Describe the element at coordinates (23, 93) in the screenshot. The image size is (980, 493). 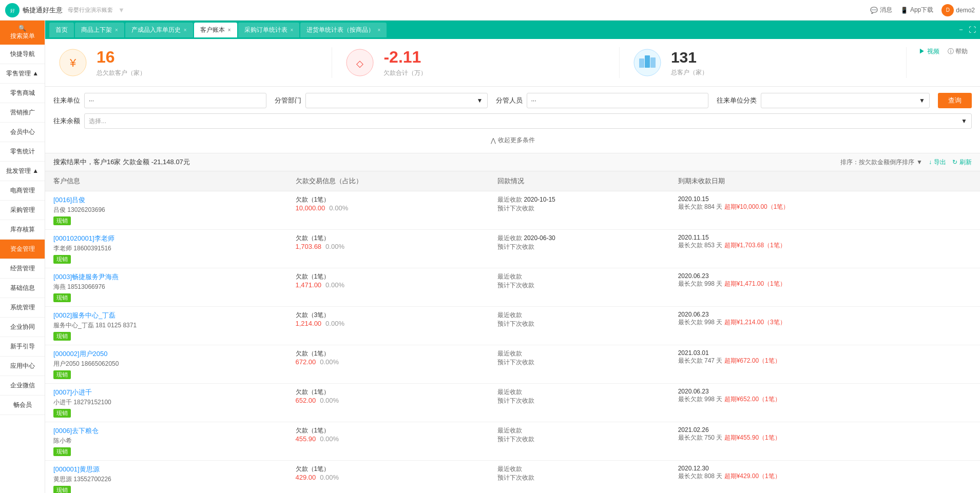
I see `sidebar-item-retail-mall: 零售商城` at that location.